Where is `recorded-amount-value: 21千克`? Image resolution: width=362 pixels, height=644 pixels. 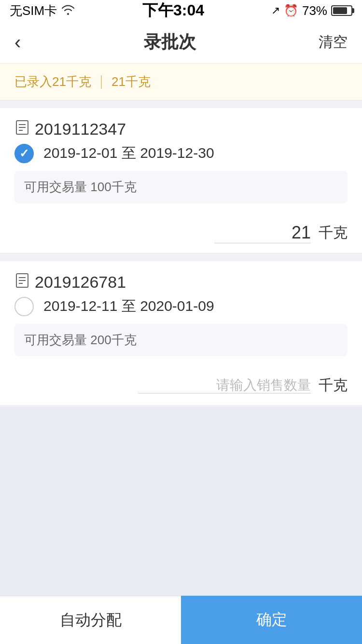
recorded-amount-value: 21千克 is located at coordinates (131, 82).